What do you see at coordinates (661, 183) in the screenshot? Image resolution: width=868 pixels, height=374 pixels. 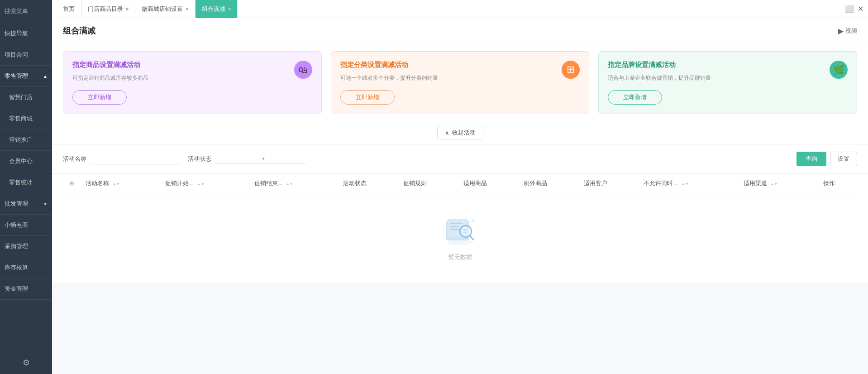 I see `col-no-concurrent-label: 不允许同时...` at bounding box center [661, 183].